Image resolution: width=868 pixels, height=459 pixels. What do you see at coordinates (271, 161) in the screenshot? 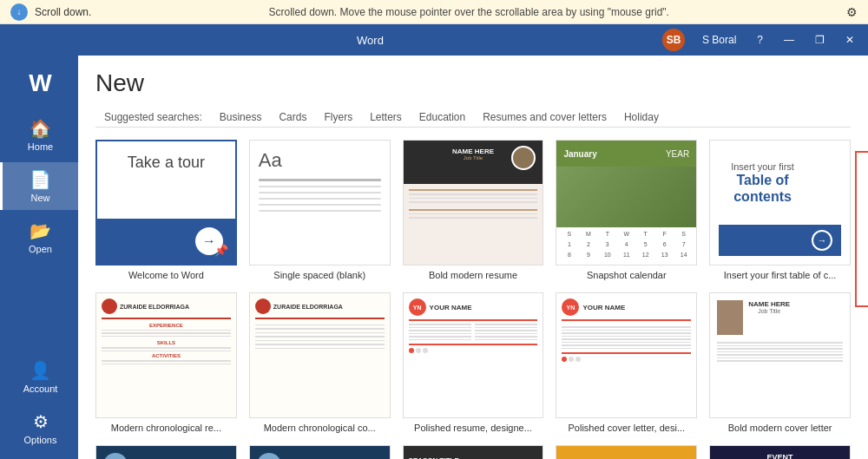
I see `blank-aa: Aa` at bounding box center [271, 161].